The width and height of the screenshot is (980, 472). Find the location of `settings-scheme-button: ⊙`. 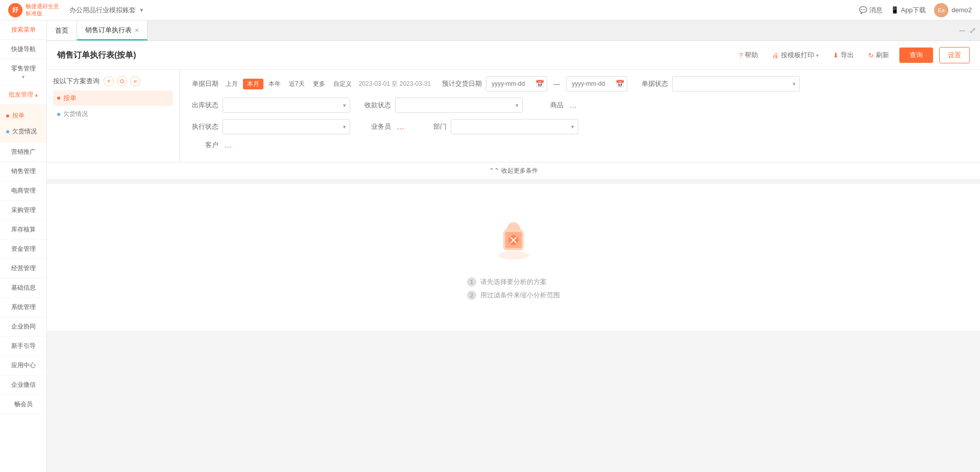

settings-scheme-button: ⊙ is located at coordinates (122, 81).